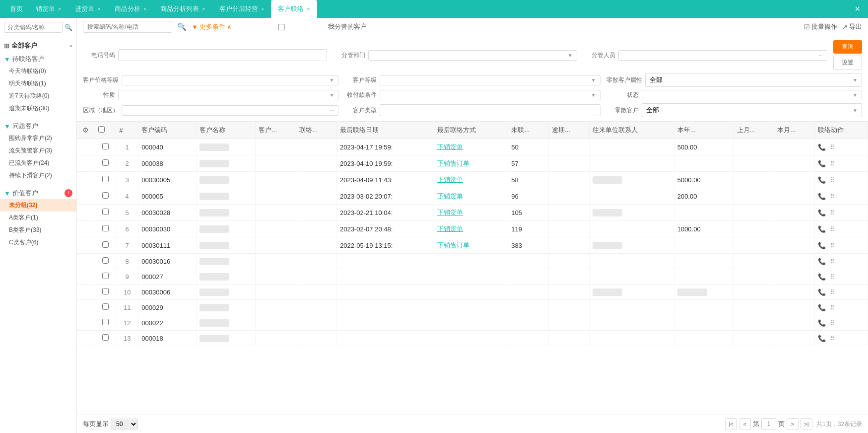 The height and width of the screenshot is (433, 868). What do you see at coordinates (16, 9) in the screenshot?
I see `tab-home: 首页` at bounding box center [16, 9].